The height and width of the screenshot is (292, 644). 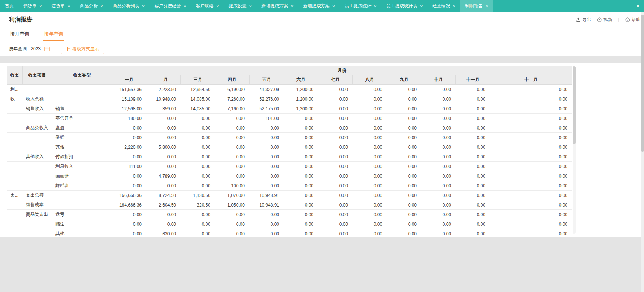 I want to click on page-header: 利润报告 导出 视频 | ? 帮助, so click(x=322, y=20).